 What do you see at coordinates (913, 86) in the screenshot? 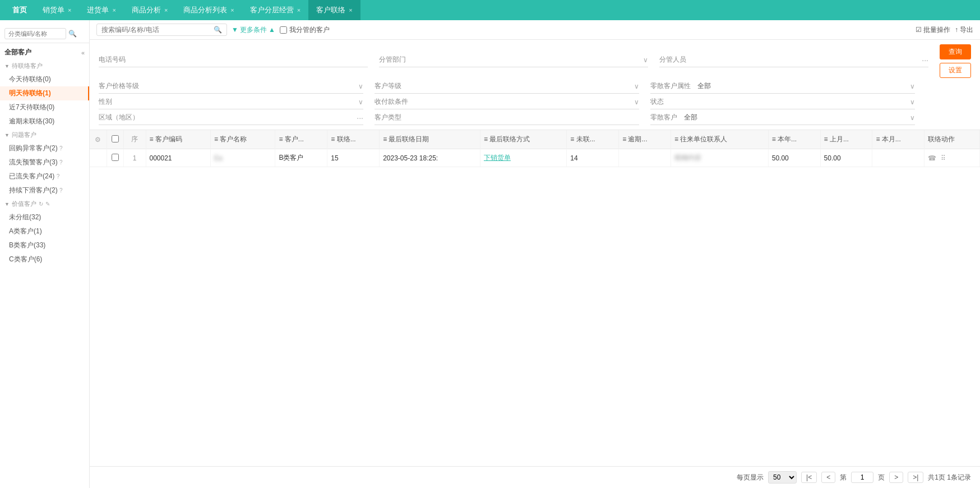
I see `retail-attr-dropdown-icon: ∨` at bounding box center [913, 86].